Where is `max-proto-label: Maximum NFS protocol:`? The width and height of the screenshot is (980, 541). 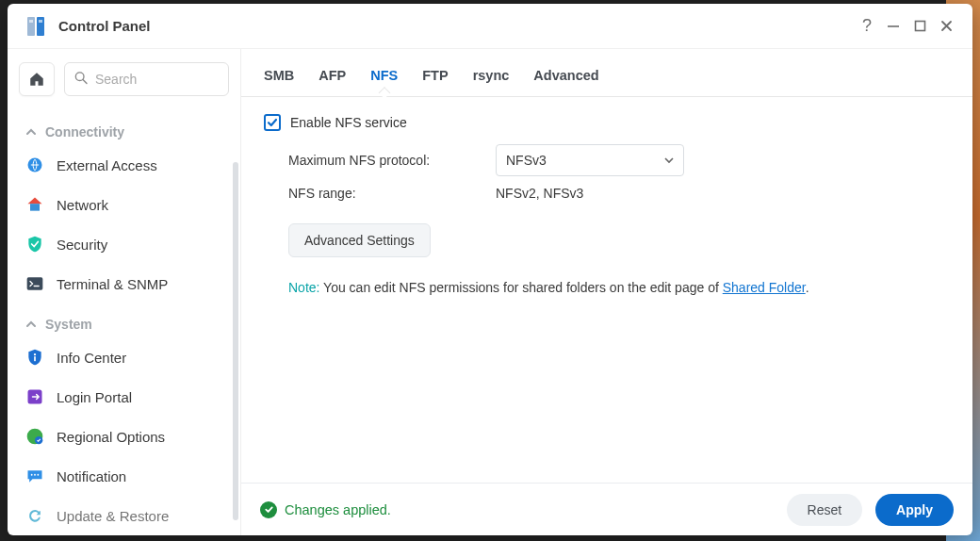
max-proto-label: Maximum NFS protocol: is located at coordinates (392, 160).